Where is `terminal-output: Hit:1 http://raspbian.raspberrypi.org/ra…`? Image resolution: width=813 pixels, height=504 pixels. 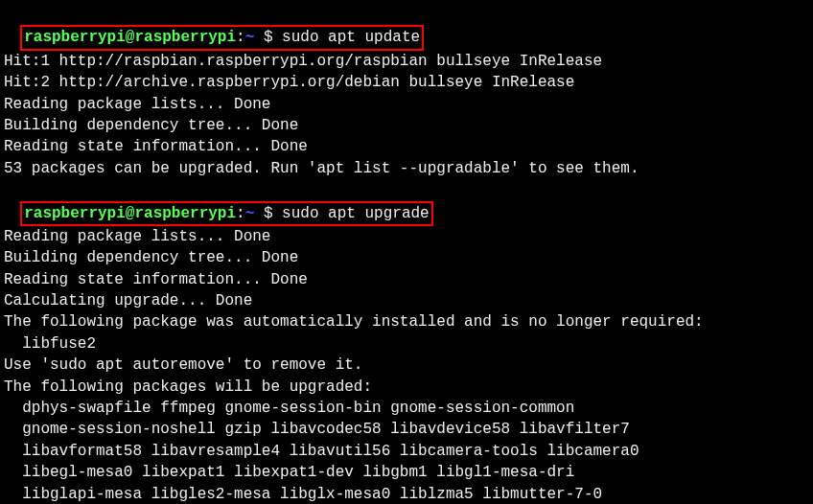 terminal-output: Hit:1 http://raspbian.raspberrypi.org/ra… is located at coordinates (406, 61).